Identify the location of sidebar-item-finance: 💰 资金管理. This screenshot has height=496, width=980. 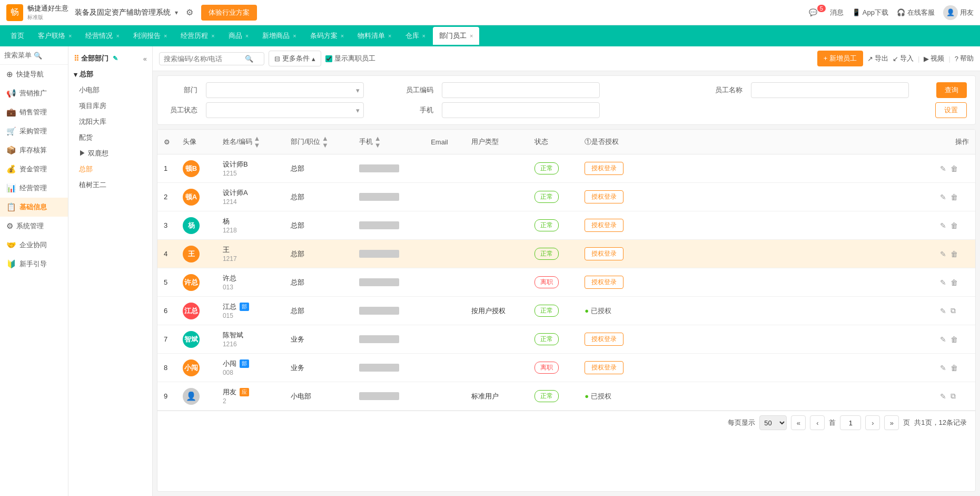
(34, 169).